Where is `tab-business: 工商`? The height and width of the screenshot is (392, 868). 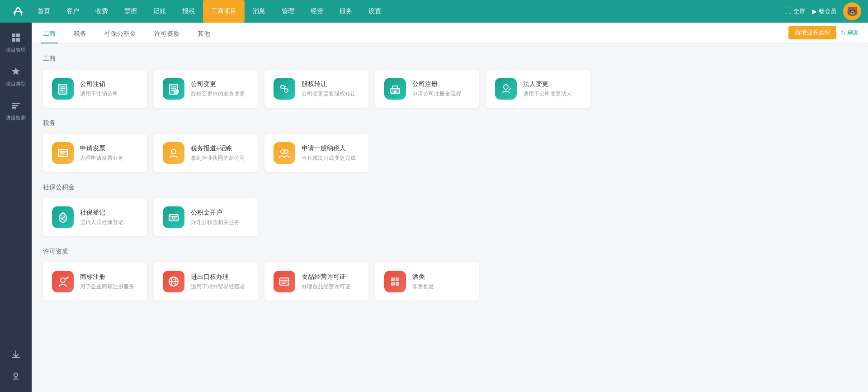 tab-business: 工商 is located at coordinates (49, 34).